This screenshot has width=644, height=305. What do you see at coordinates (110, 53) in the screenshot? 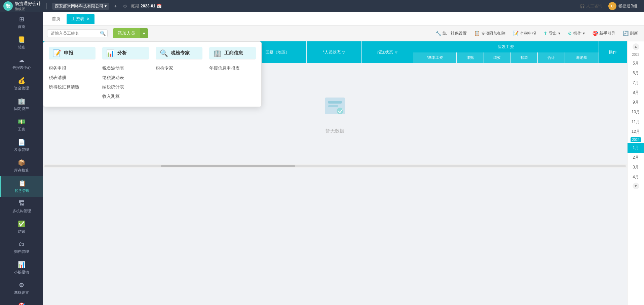
I see `analysis-section-icon: 📊` at bounding box center [110, 53].